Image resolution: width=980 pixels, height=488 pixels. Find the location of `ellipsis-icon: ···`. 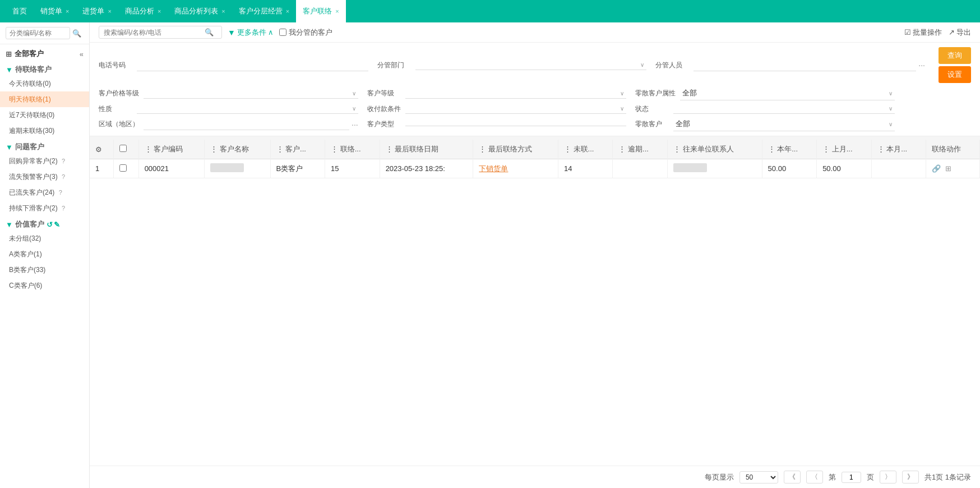

ellipsis-icon: ··· is located at coordinates (922, 65).